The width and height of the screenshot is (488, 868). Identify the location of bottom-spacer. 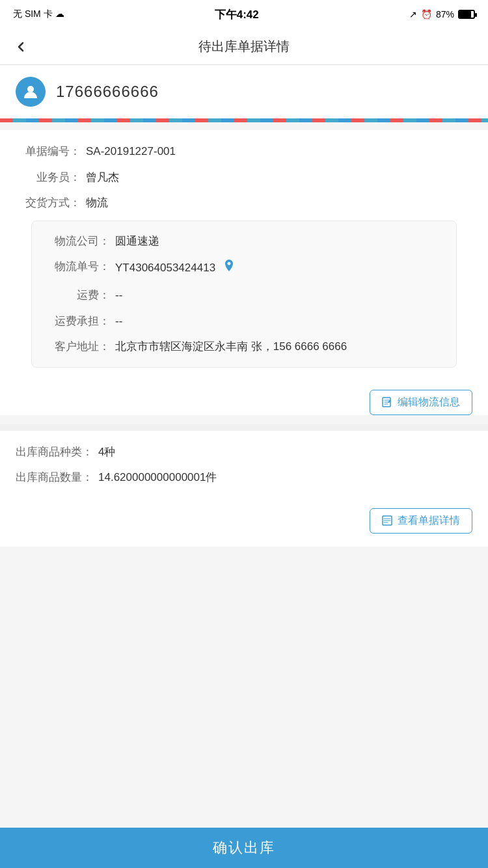
(244, 612).